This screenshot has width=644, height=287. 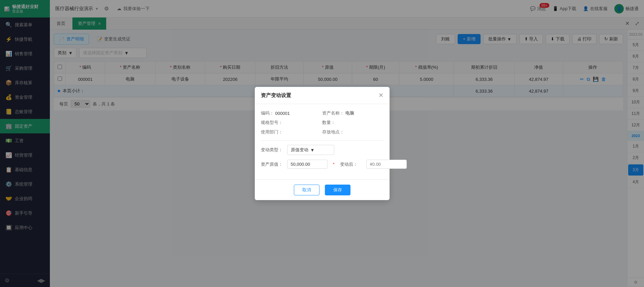 What do you see at coordinates (352, 164) in the screenshot?
I see `after-change-label: 变动后：` at bounding box center [352, 164].